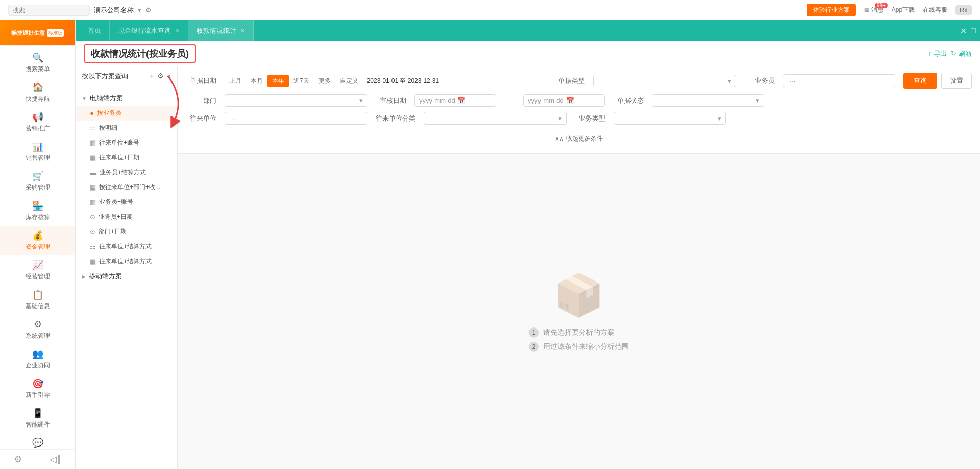 The image size is (980, 469). What do you see at coordinates (385, 81) in the screenshot?
I see `date-filter-group: 上月 本月 本年 近7天 更多 自定义 2023-01-01 至 2023-12…` at bounding box center [385, 81].